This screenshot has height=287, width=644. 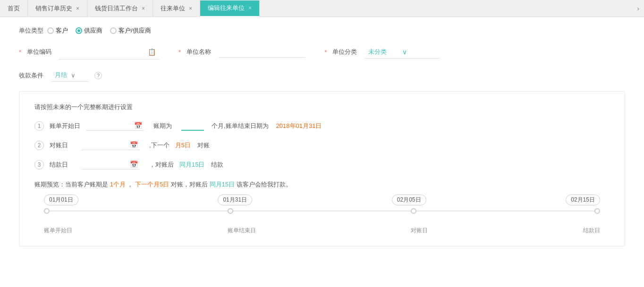 What do you see at coordinates (110, 52) in the screenshot?
I see `unit-code-input-wrap: 000001 📋` at bounding box center [110, 52].